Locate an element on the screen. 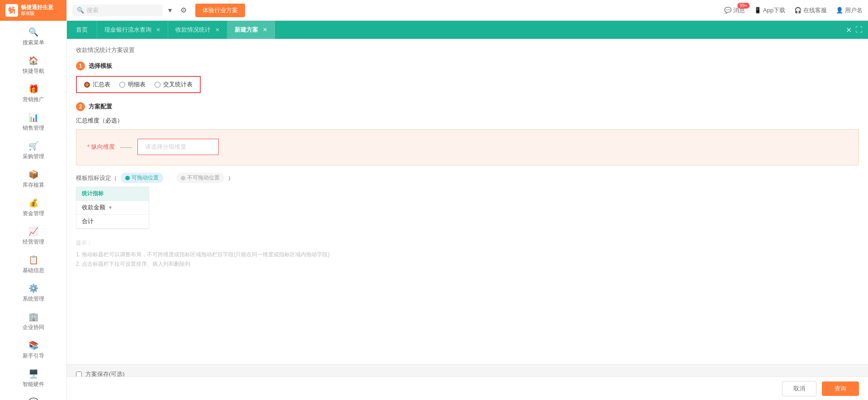  sidebar-item-system: ⚙️ 系统管理 is located at coordinates (33, 293).